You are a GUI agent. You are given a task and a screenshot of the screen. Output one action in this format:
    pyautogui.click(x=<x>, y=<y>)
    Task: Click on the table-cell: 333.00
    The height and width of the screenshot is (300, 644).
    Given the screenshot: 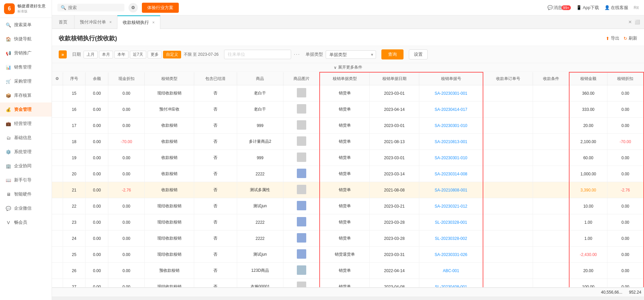 What is the action you would take?
    pyautogui.click(x=588, y=110)
    